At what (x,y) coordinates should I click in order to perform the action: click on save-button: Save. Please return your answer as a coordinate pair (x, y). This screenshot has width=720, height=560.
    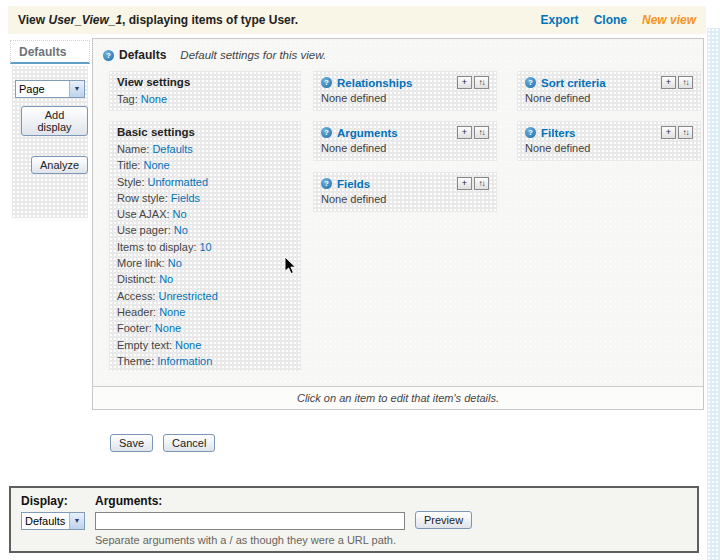
    Looking at the image, I should click on (132, 443).